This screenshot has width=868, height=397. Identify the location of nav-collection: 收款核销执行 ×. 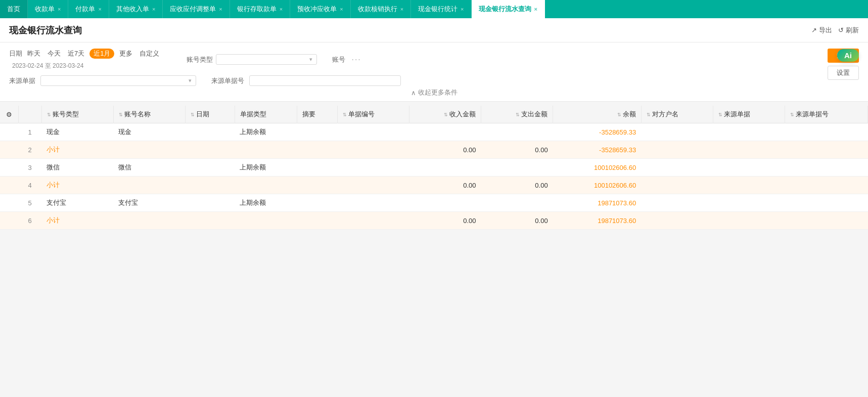
(381, 9).